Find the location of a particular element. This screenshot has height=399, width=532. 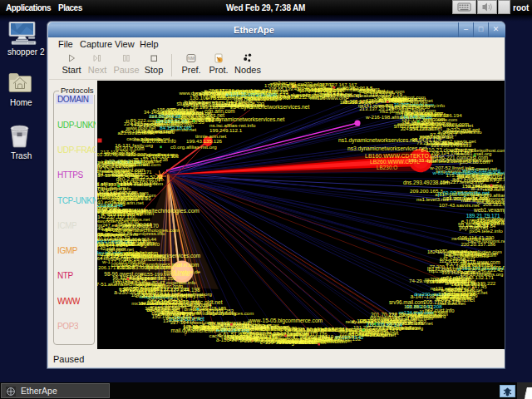

svg-text: 106.152.186.194 is located at coordinates (442, 115).